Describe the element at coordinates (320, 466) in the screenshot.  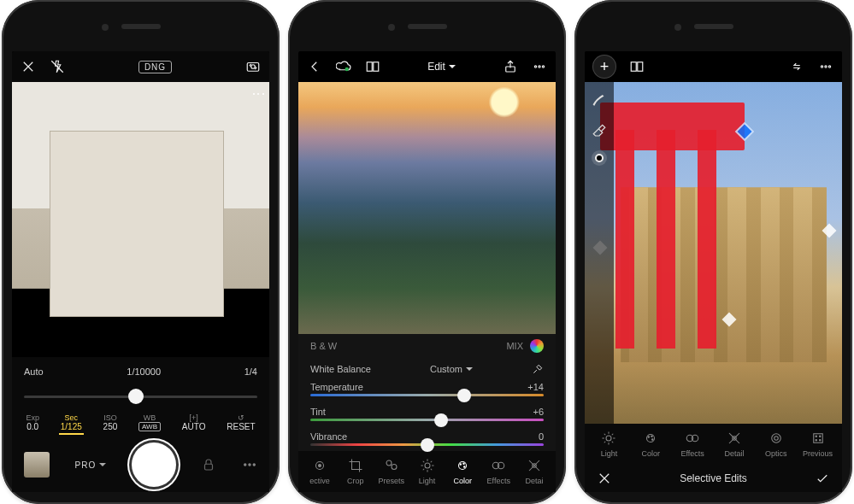
I see `selective-icon` at that location.